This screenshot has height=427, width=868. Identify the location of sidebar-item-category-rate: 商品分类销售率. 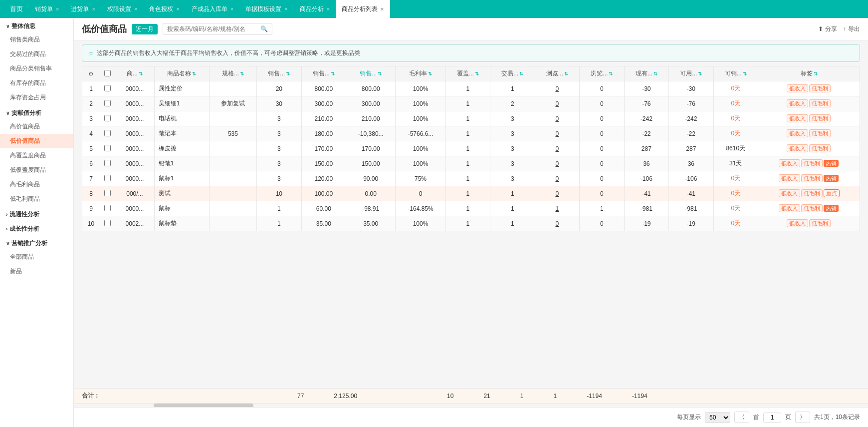
(37, 69).